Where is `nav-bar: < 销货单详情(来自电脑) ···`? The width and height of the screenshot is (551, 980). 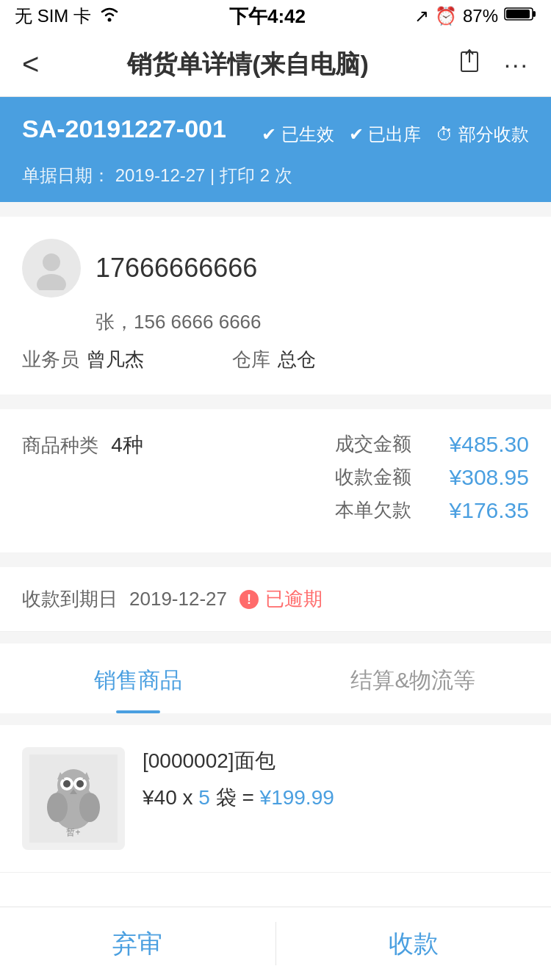 nav-bar: < 销货单详情(来自电脑) ··· is located at coordinates (276, 65).